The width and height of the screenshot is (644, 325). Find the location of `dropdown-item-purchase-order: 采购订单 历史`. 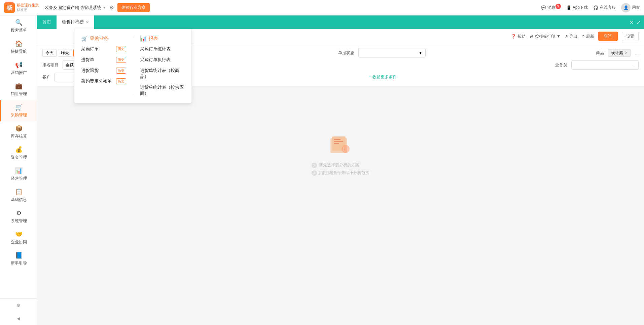

dropdown-item-purchase-order: 采购订单 历史 is located at coordinates (104, 49).